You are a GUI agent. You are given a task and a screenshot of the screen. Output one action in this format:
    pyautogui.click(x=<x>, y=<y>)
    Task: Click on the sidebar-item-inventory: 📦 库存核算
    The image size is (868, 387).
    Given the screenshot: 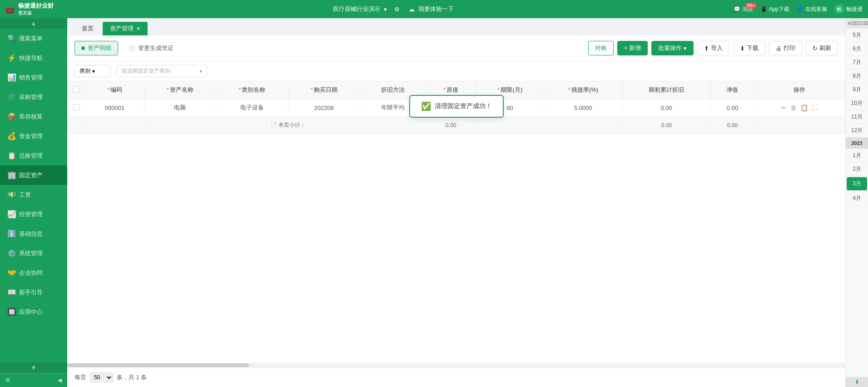 What is the action you would take?
    pyautogui.click(x=34, y=116)
    